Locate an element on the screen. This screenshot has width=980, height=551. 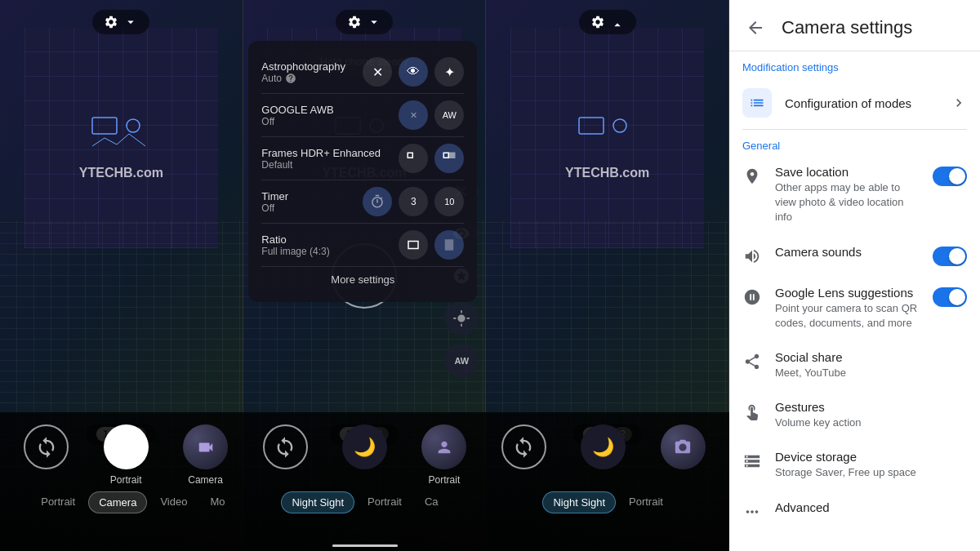
watermark-left: YTECHB.com is located at coordinates (121, 173).